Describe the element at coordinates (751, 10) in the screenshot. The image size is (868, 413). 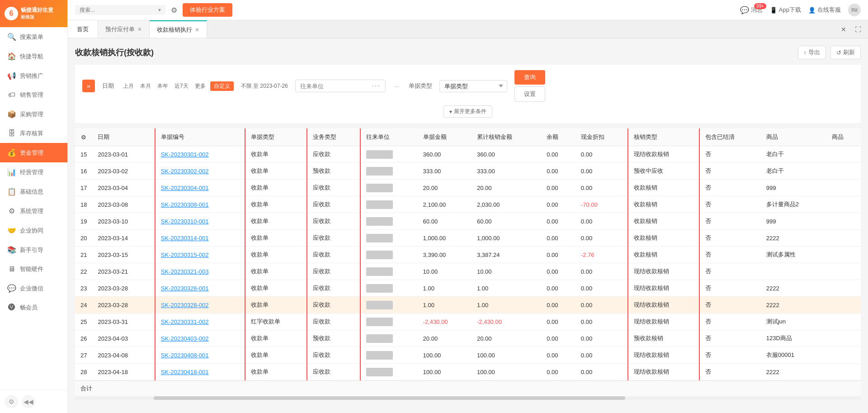
I see `topbar-msg-btn: 💬 消息 99+` at that location.